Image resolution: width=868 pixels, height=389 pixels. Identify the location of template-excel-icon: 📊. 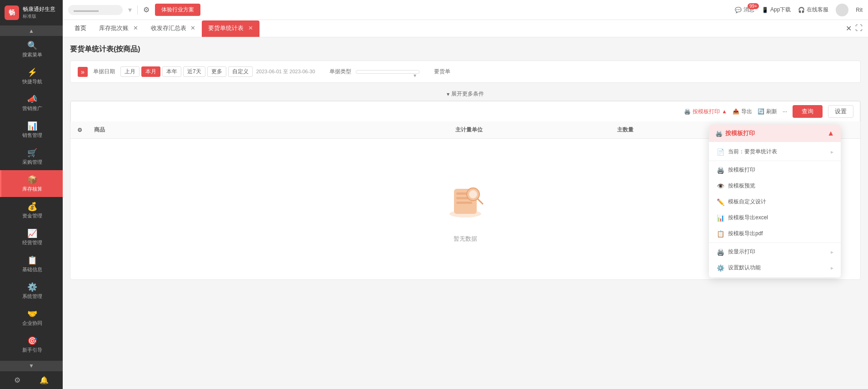
(720, 218).